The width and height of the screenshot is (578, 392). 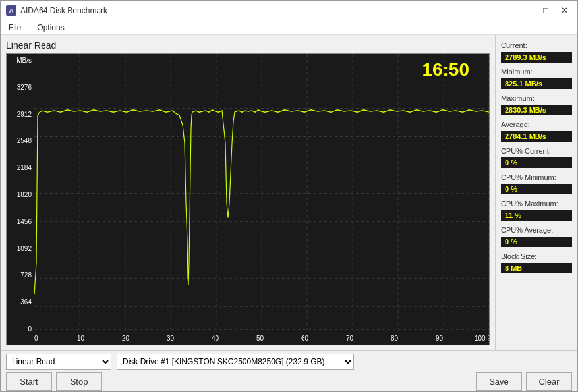 What do you see at coordinates (19, 329) in the screenshot?
I see `y-label-0: 0` at bounding box center [19, 329].